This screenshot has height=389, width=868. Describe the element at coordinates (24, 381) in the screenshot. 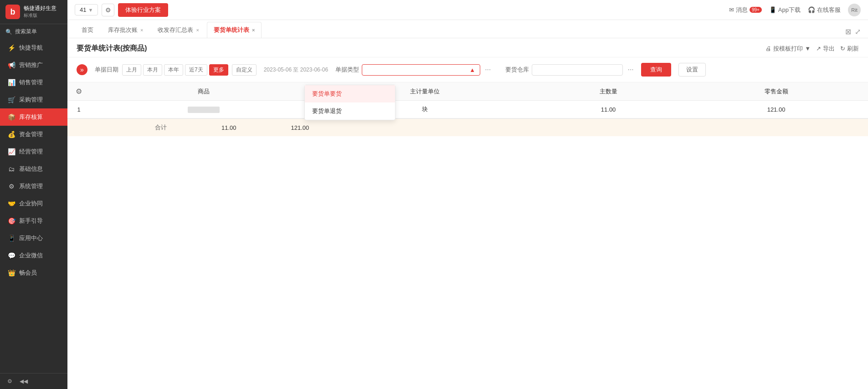

I see `sidebar-collapse-btn: ◀◀` at that location.